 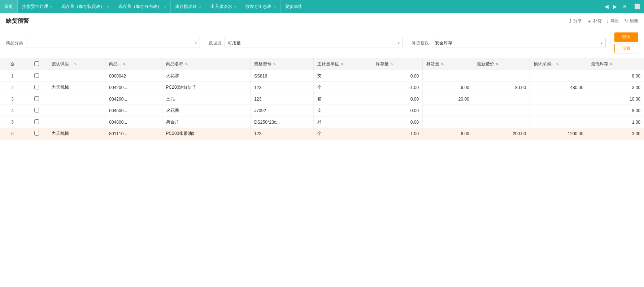 I want to click on stock-sort-icon: ⇅, so click(x=392, y=64).